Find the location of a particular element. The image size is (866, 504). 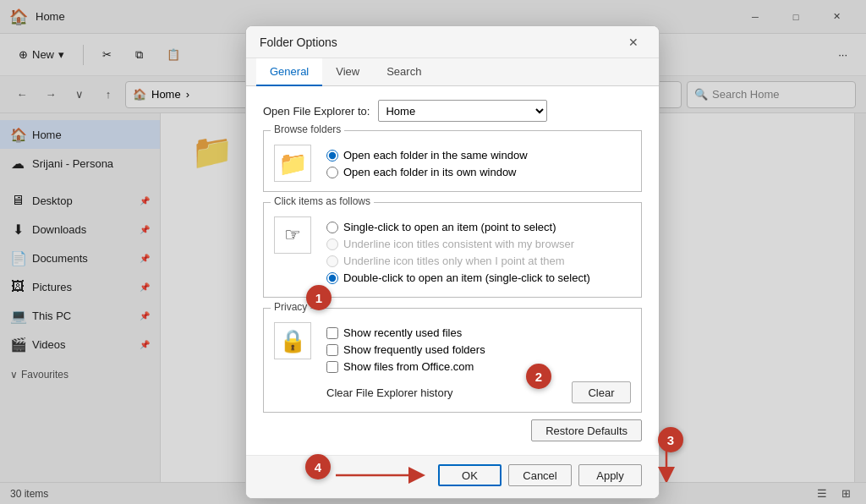

click-items-group: Click items as follows ☞ Single-click to… is located at coordinates (452, 250).